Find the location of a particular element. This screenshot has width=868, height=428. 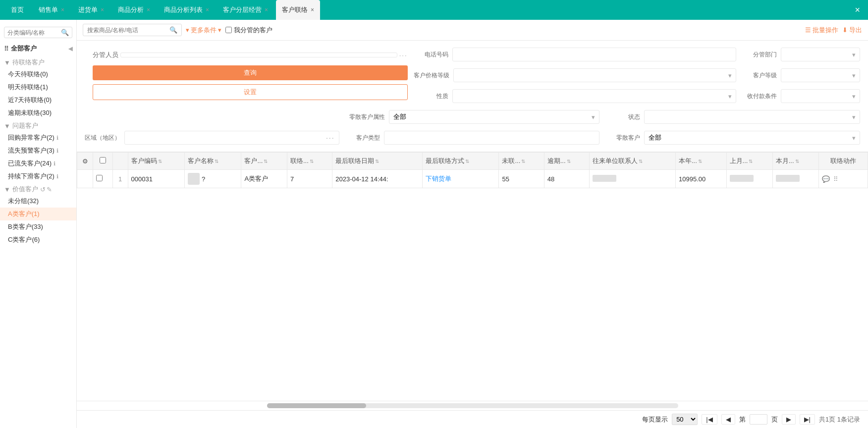

filter-customer-level-input: ▾ is located at coordinates (820, 75).